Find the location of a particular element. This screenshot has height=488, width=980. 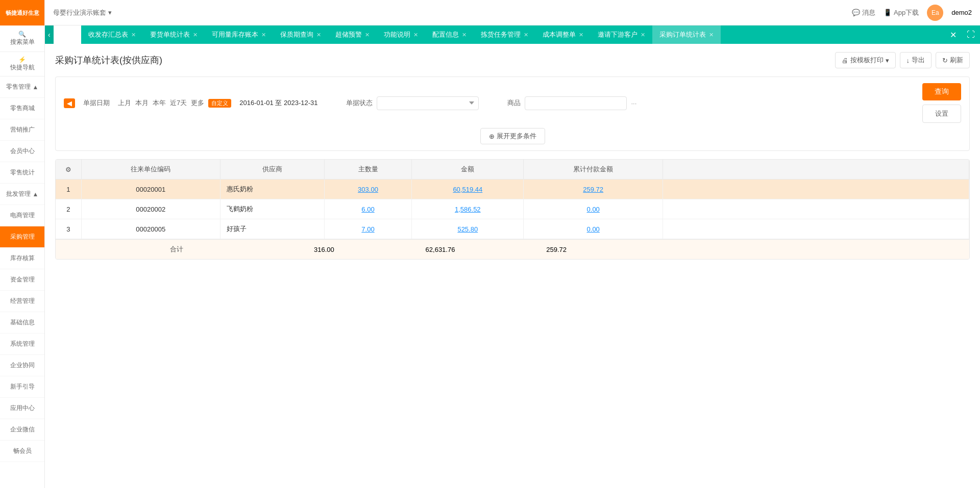

shortcut-this-year: 本年 is located at coordinates (159, 103).